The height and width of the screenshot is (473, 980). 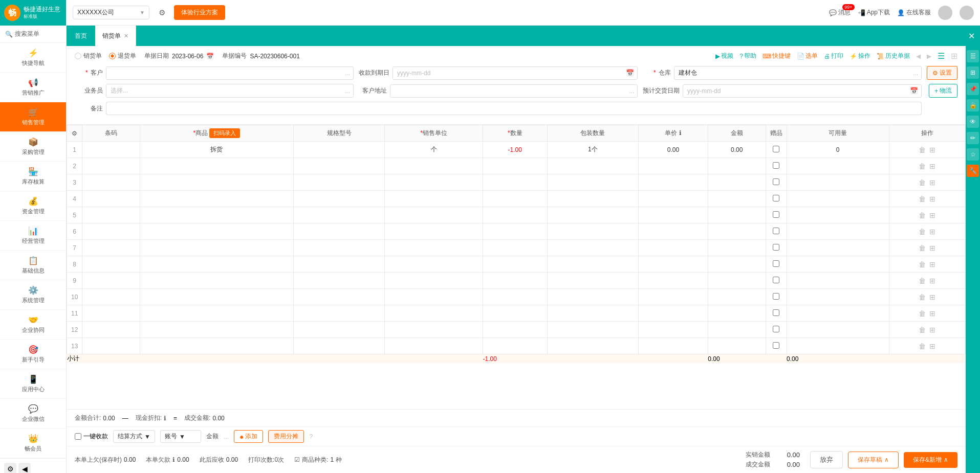 What do you see at coordinates (932, 297) in the screenshot?
I see `copy-icon-9: ⊞` at bounding box center [932, 297].